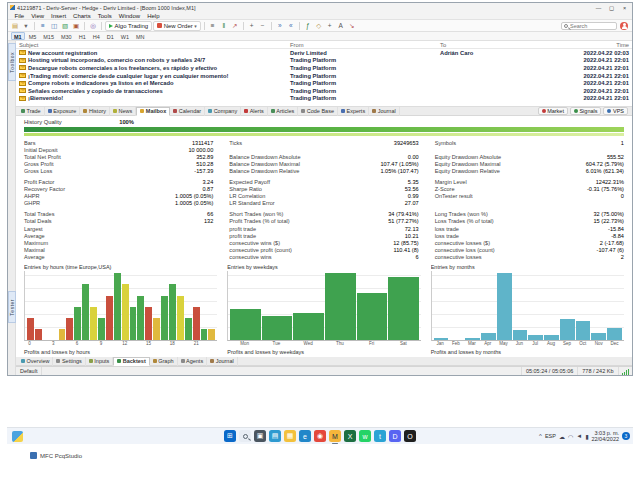 This screenshot has width=640, height=480. What do you see at coordinates (319, 26) in the screenshot?
I see `objects-icon: ◇` at bounding box center [319, 26].